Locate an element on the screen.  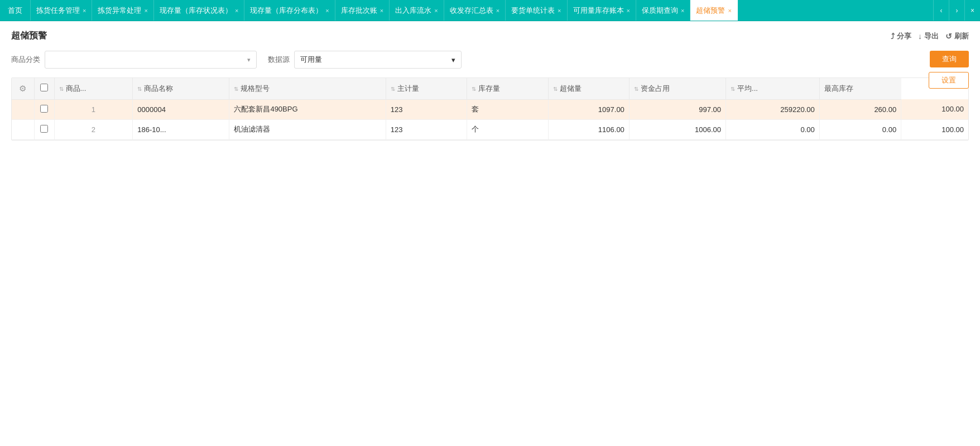
col-label-col-stock: 库存量 is located at coordinates (489, 89).